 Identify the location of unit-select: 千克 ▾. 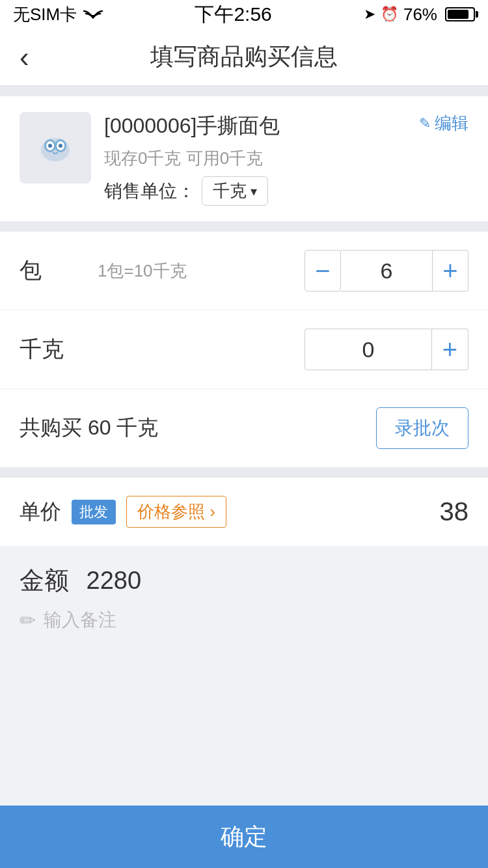
(235, 191).